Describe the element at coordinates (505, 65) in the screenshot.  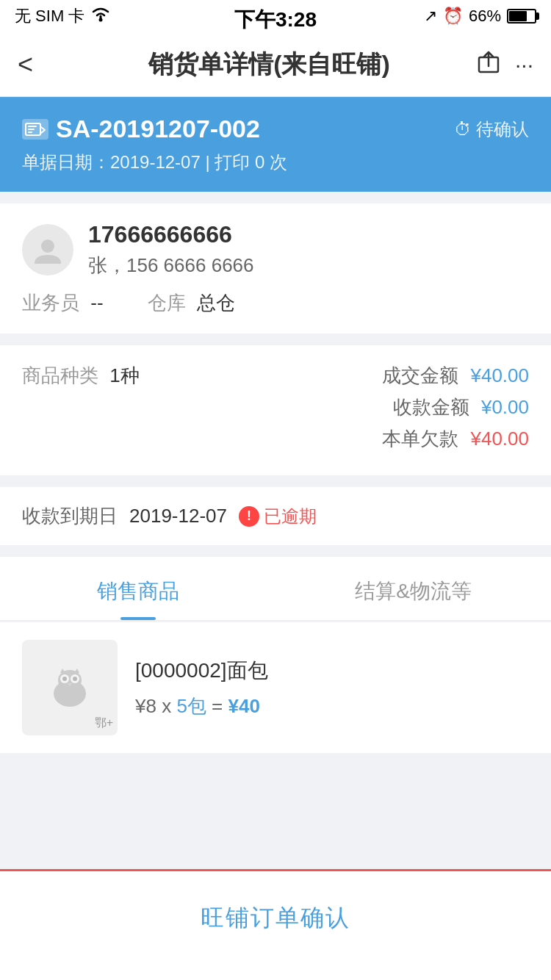
I see `nav-actions: ···` at that location.